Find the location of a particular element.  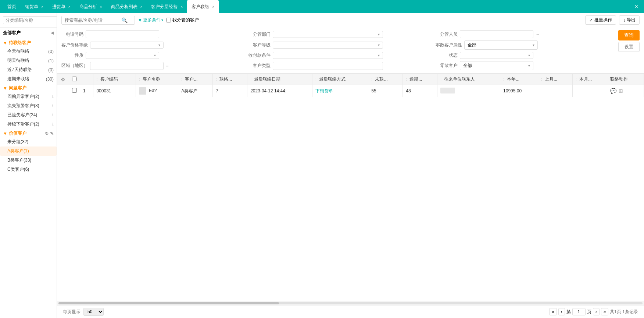

close-all-icon: × is located at coordinates (637, 7).